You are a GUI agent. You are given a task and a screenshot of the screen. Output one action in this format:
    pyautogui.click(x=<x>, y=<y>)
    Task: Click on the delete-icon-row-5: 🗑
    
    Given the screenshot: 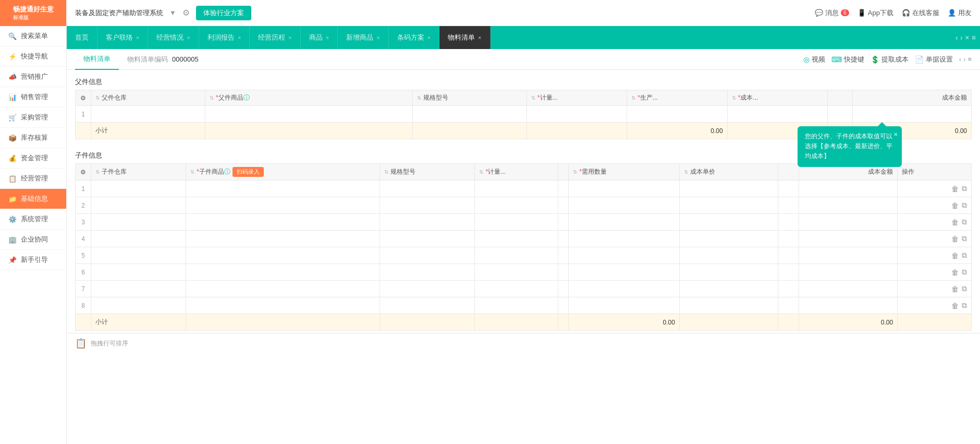 What is the action you would take?
    pyautogui.click(x=955, y=256)
    